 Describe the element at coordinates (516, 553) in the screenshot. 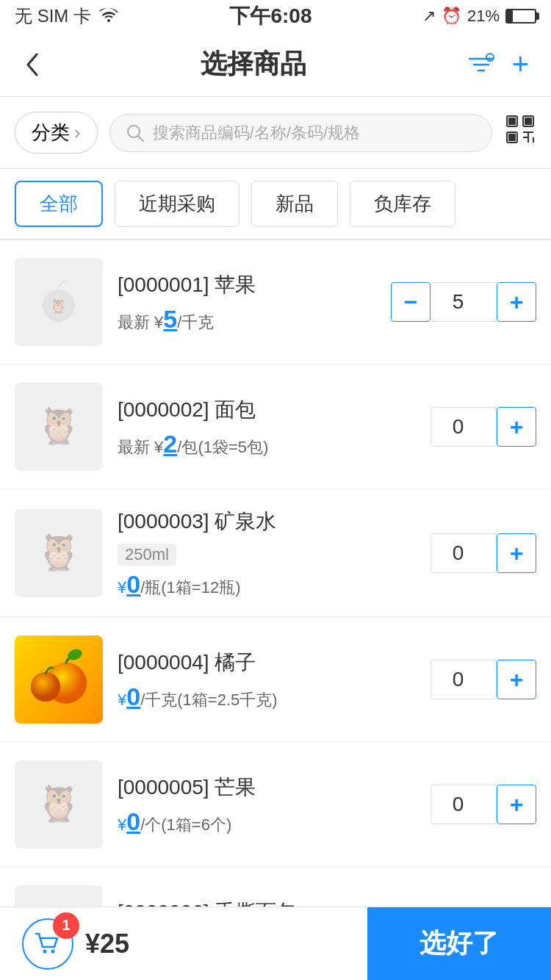

I see `qty-plus-0000003: +` at that location.